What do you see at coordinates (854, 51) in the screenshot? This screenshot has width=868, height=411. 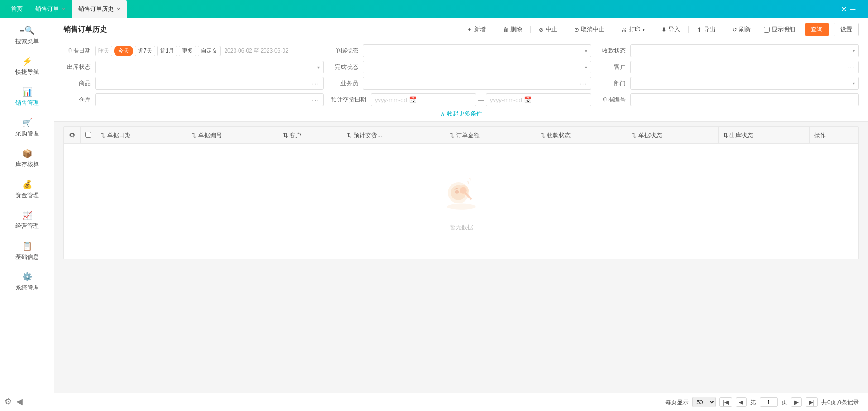 I see `collection-arrow-icon: ▾` at bounding box center [854, 51].